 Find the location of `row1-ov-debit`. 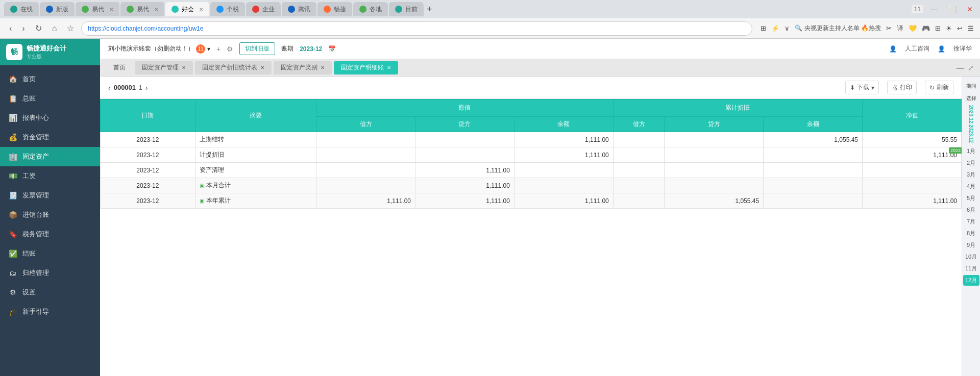

row1-ov-debit is located at coordinates (366, 140).